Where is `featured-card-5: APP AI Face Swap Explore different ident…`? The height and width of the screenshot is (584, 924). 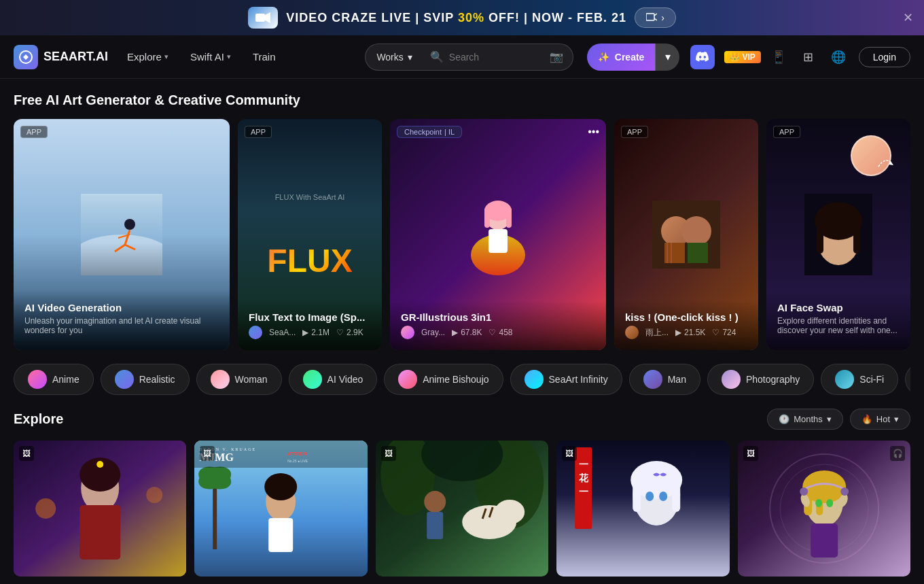 featured-card-5: APP AI Face Swap Explore different ident… is located at coordinates (838, 235).